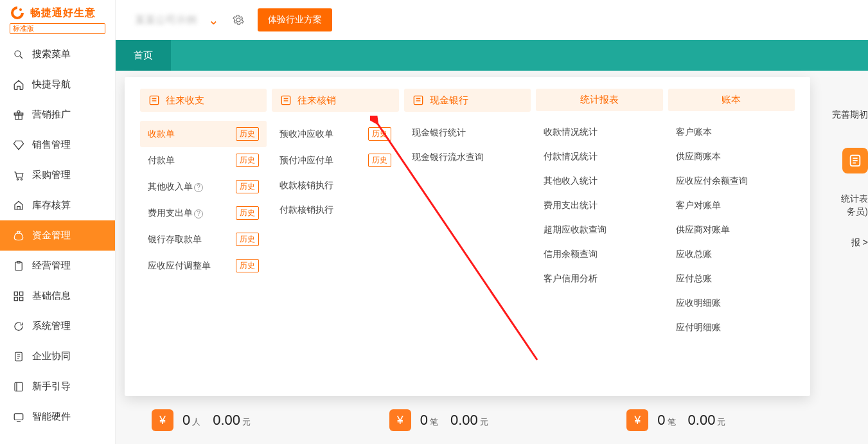 This screenshot has height=444, width=868. What do you see at coordinates (185, 100) in the screenshot?
I see `mega-column-title: 往来收支` at bounding box center [185, 100].